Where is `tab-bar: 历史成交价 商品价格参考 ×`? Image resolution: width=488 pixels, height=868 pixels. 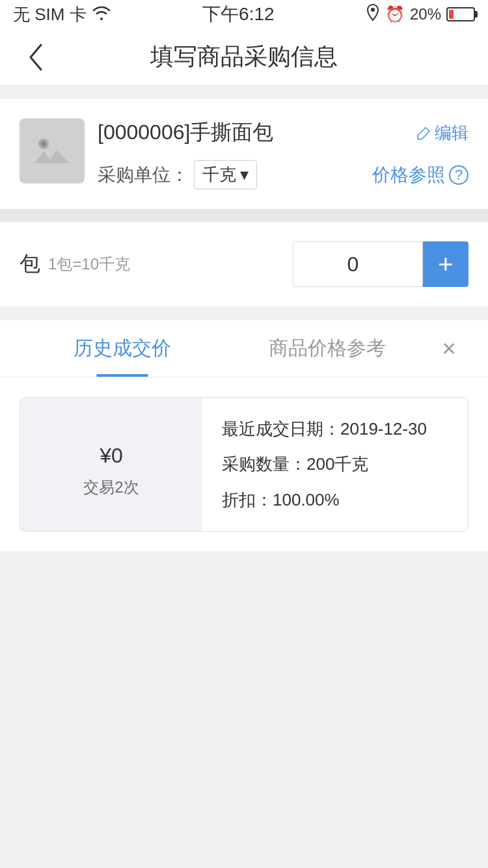 tab-bar: 历史成交价 商品价格参考 × is located at coordinates (244, 349).